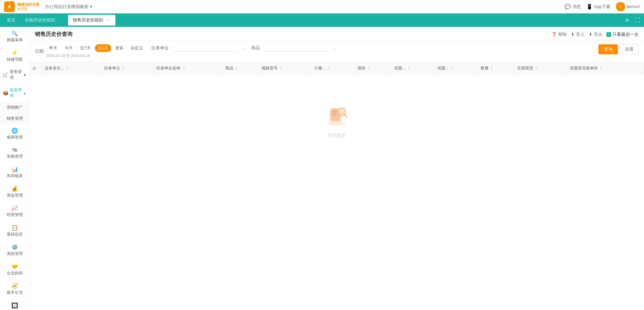 This screenshot has height=310, width=644. What do you see at coordinates (188, 68) in the screenshot?
I see `th-party-name: 往来单位名称 ⇅` at bounding box center [188, 68].